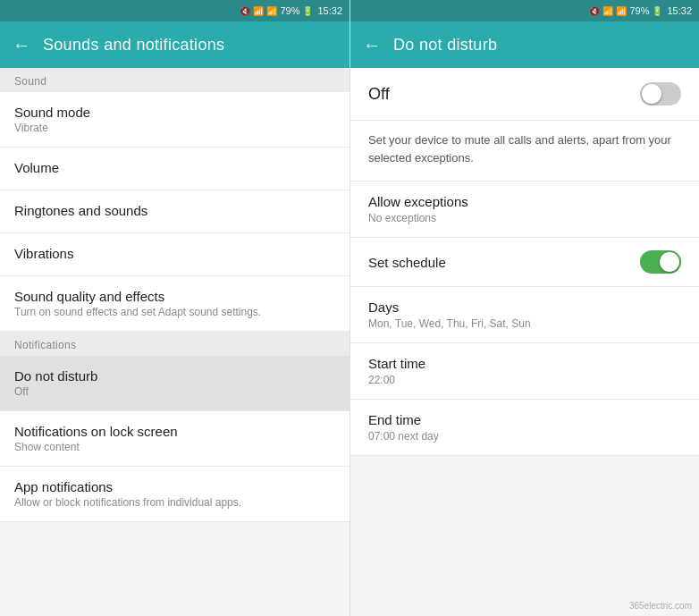  Describe the element at coordinates (525, 202) in the screenshot. I see `allow-exceptions-title: Allow exceptions` at that location.